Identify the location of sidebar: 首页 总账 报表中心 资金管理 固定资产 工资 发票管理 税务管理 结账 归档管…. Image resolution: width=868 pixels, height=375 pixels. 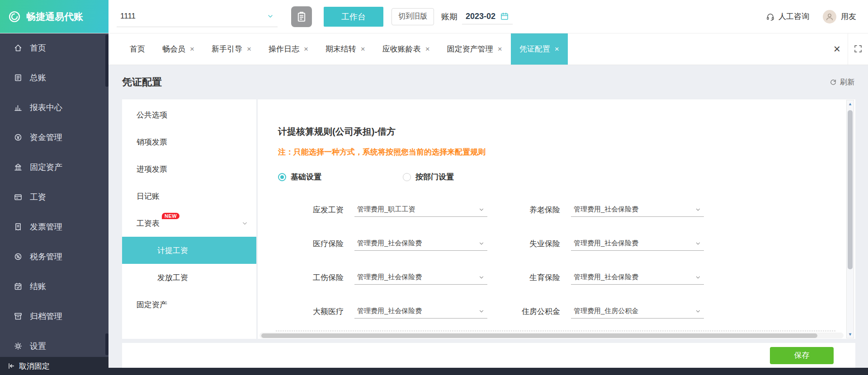
(54, 204).